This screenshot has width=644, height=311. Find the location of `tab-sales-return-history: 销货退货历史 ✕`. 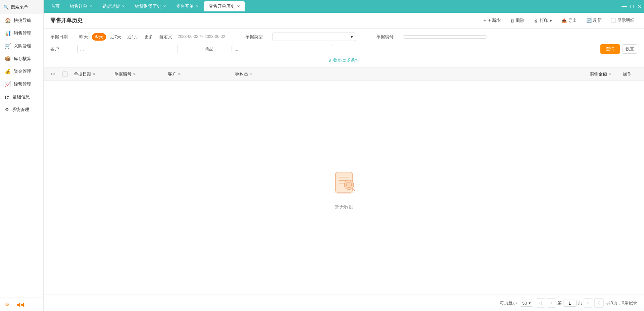

tab-sales-return-history: 销货退货历史 ✕ is located at coordinates (150, 6).